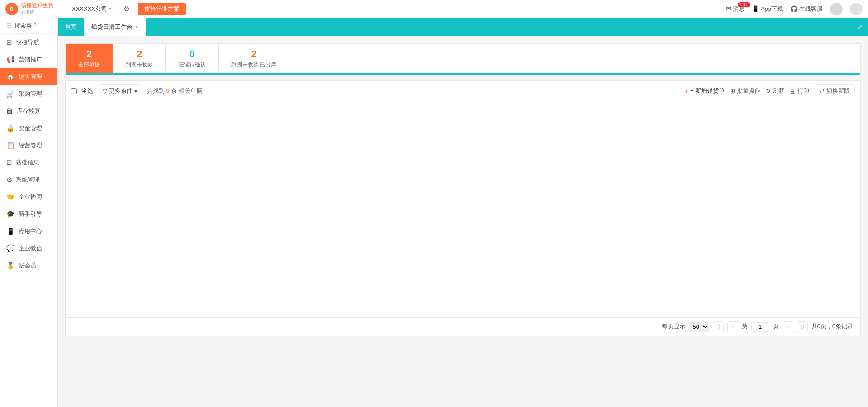 The image size is (868, 407). I want to click on message-btn: ✉ 消息 99+, so click(735, 9).